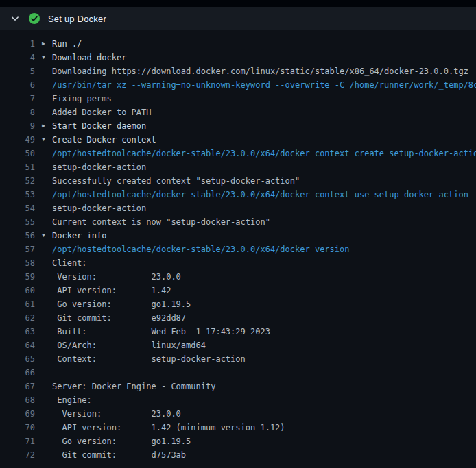 The width and height of the screenshot is (476, 468). What do you see at coordinates (18, 208) in the screenshot?
I see `line-number: 54` at bounding box center [18, 208].